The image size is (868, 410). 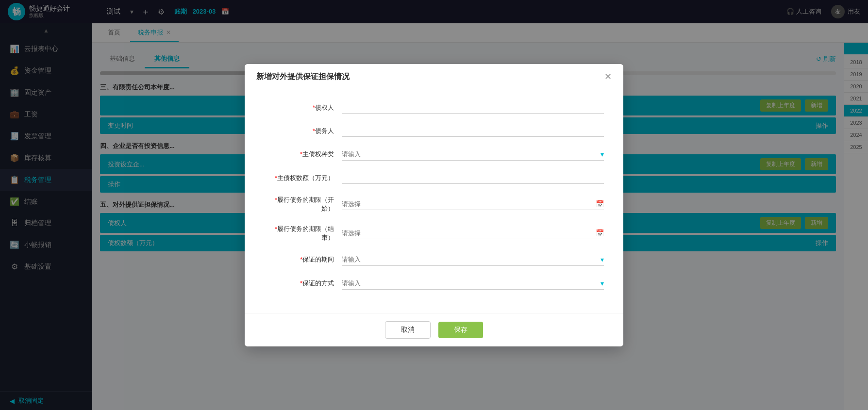 What do you see at coordinates (473, 154) in the screenshot?
I see `claim-type-select-wrapper: ▾` at bounding box center [473, 154].